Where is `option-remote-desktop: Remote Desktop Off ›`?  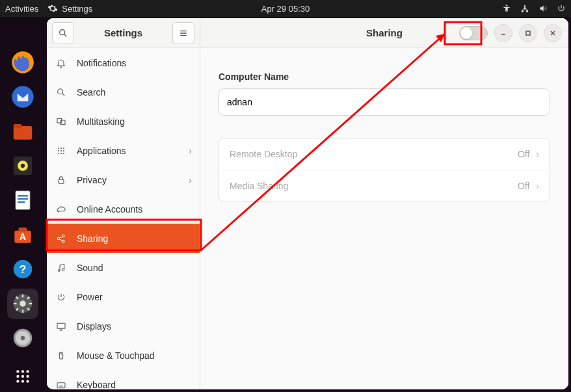
option-remote-desktop: Remote Desktop Off › is located at coordinates (384, 154).